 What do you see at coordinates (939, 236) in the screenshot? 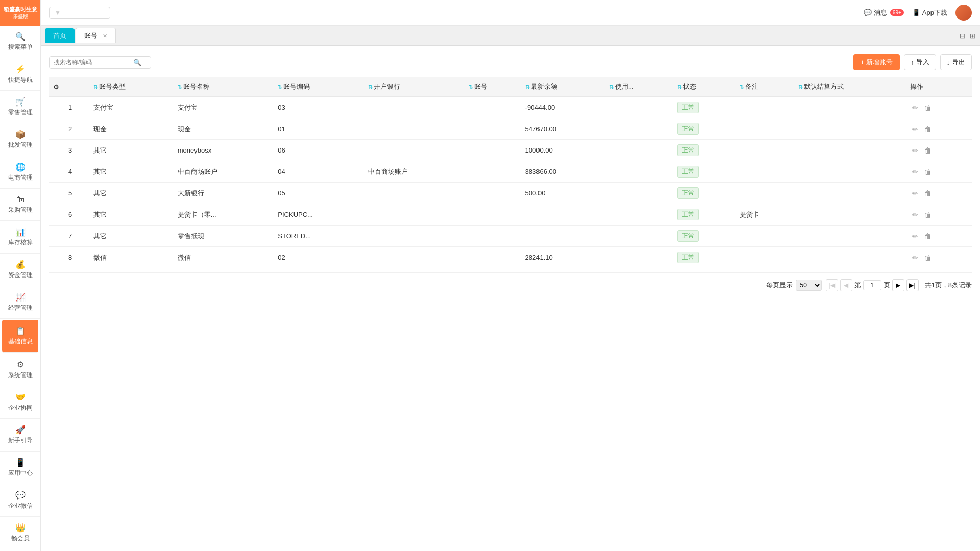
I see `row-actions-7: ✏ 🗑` at bounding box center [939, 236].